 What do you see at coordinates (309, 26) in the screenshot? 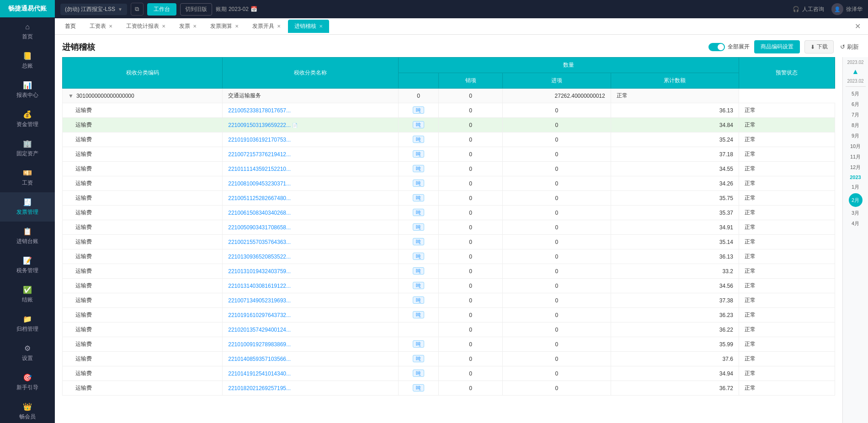
I see `tab-reconcile: 进销稽核✕` at bounding box center [309, 26].